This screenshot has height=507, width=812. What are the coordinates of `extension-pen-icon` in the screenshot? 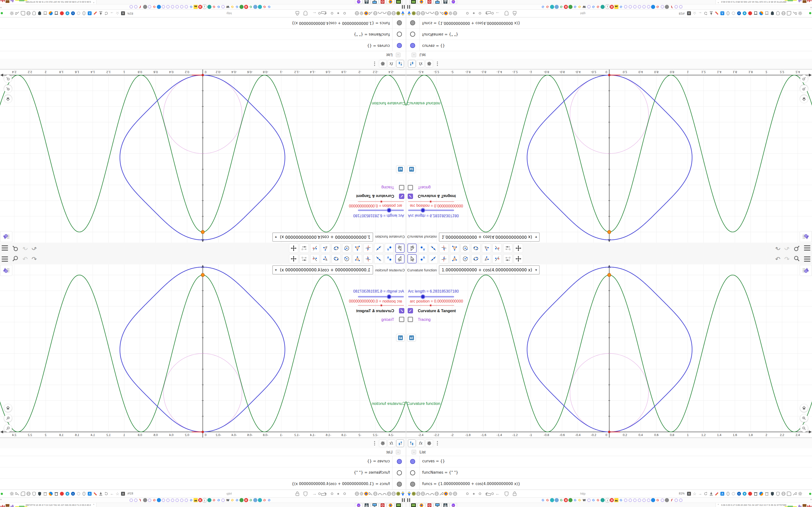 It's located at (95, 494).